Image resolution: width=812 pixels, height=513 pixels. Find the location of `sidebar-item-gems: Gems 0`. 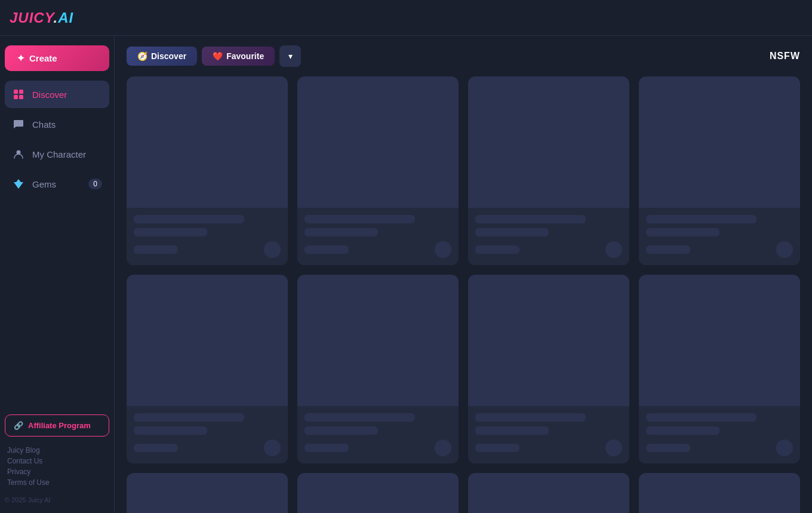

sidebar-item-gems: Gems 0 is located at coordinates (57, 184).